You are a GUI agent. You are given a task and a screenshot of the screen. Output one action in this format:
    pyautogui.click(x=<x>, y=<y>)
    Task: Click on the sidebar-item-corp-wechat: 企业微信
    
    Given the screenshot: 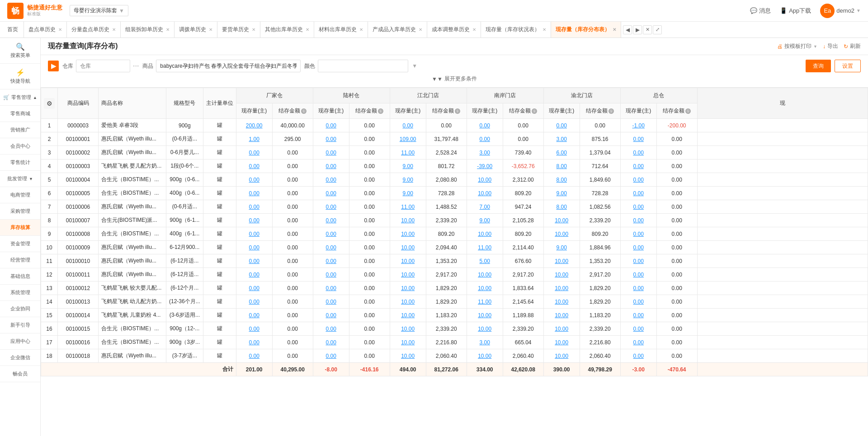 What is the action you would take?
    pyautogui.click(x=20, y=358)
    